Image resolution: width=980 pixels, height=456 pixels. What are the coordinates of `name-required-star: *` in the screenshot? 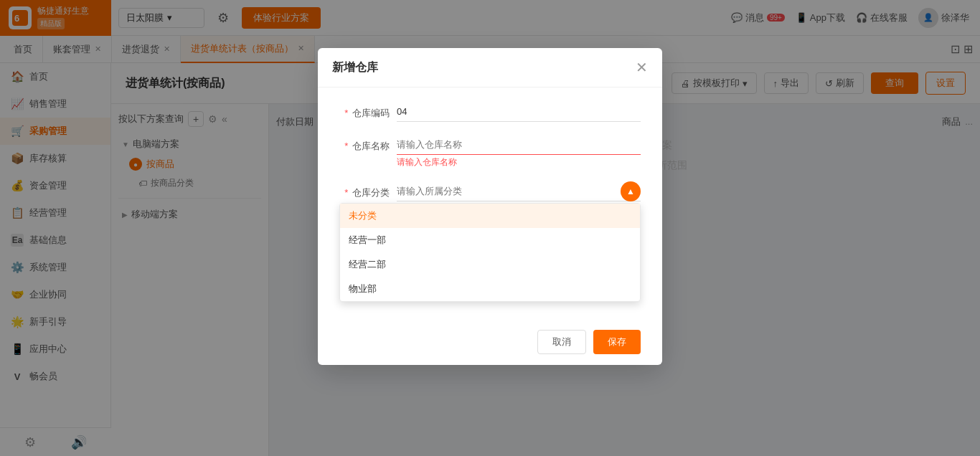 It's located at (346, 146).